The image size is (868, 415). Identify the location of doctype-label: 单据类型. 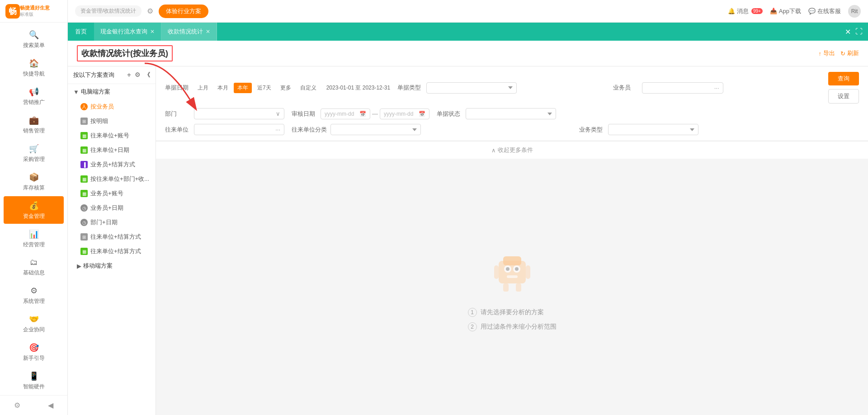
(410, 88).